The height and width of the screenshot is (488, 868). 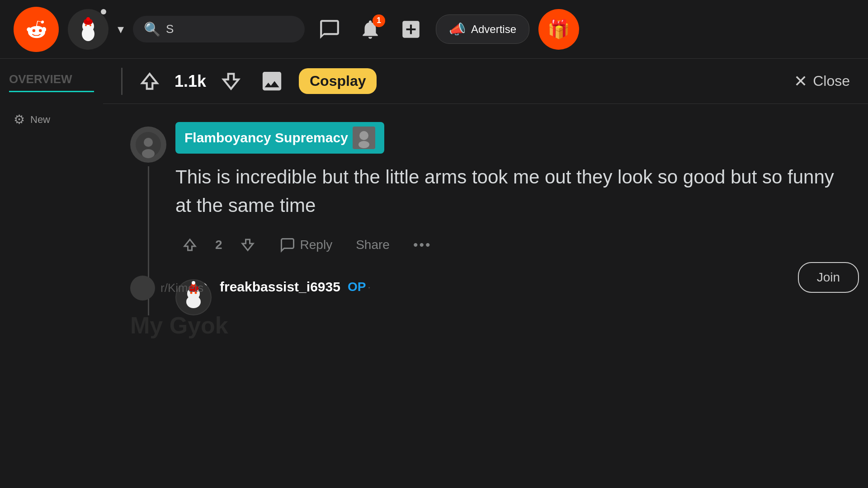 What do you see at coordinates (88, 29) in the screenshot?
I see `avatar-img` at bounding box center [88, 29].